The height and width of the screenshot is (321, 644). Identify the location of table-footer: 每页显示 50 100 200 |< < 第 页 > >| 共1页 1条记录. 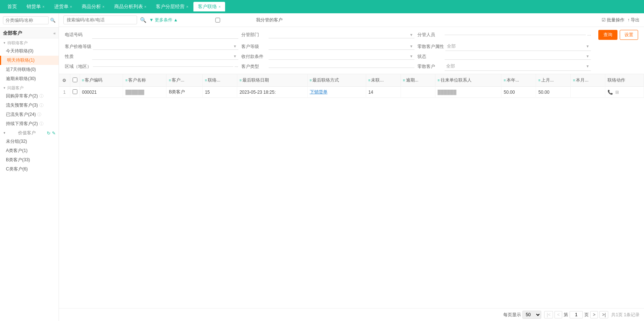
(351, 314).